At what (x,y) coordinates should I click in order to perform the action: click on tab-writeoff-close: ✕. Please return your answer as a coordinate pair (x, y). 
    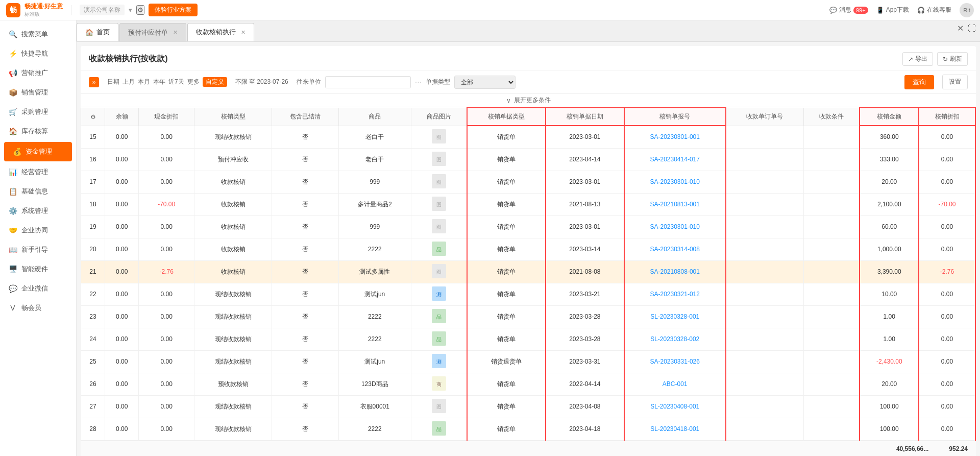
    Looking at the image, I should click on (243, 33).